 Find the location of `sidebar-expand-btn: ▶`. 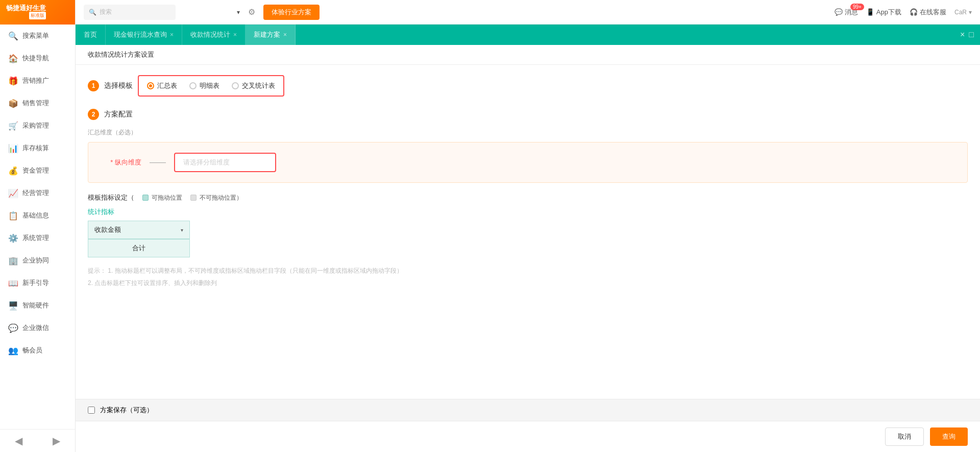

sidebar-expand-btn: ▶ is located at coordinates (57, 441).